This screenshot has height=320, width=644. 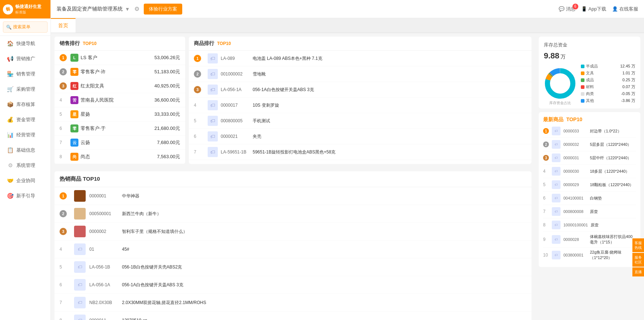 I want to click on base-info-icon: 📋, so click(x=10, y=150).